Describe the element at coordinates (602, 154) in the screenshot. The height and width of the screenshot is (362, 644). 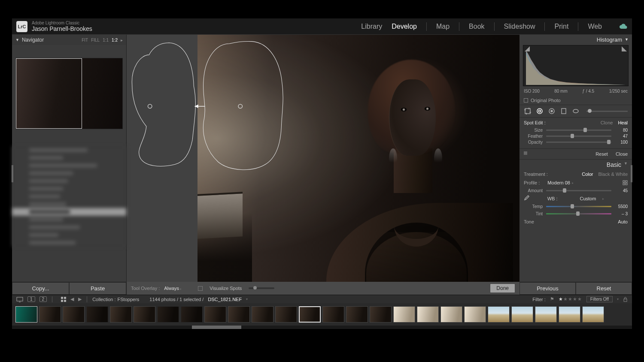
I see `spot-edit-reset-button: Reset` at that location.